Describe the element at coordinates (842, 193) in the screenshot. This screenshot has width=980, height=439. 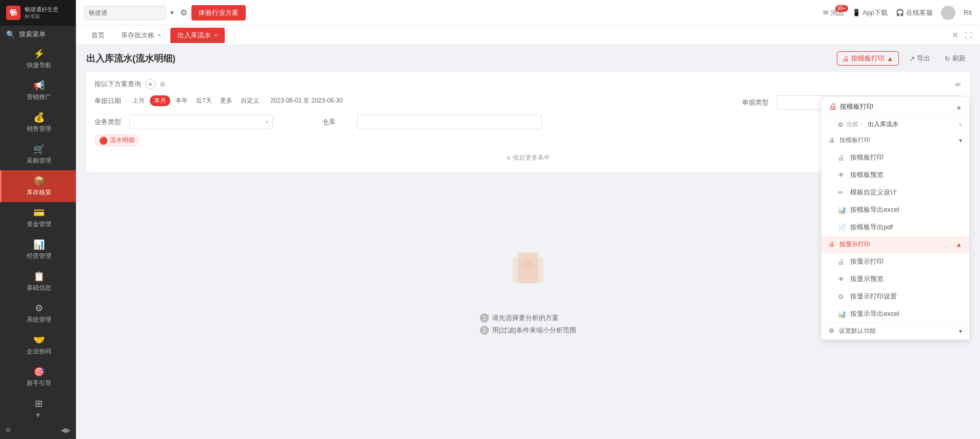
I see `edit-icon: ✏` at that location.